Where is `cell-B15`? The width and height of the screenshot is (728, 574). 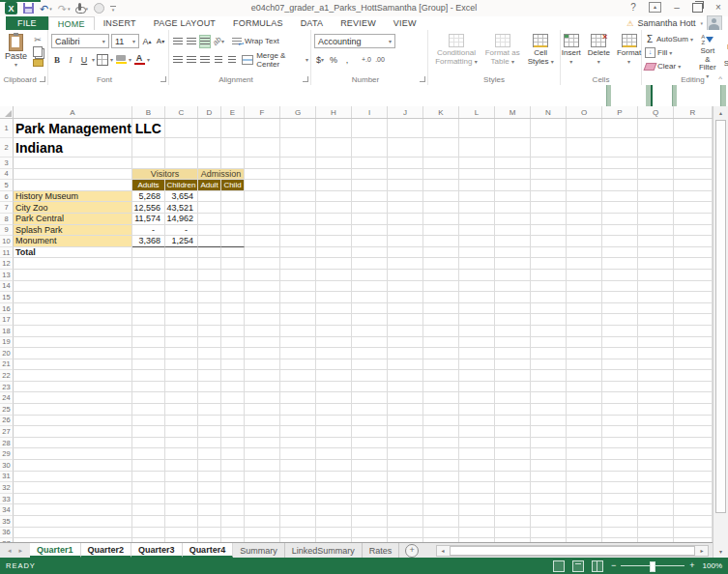
cell-B15 is located at coordinates (149, 298).